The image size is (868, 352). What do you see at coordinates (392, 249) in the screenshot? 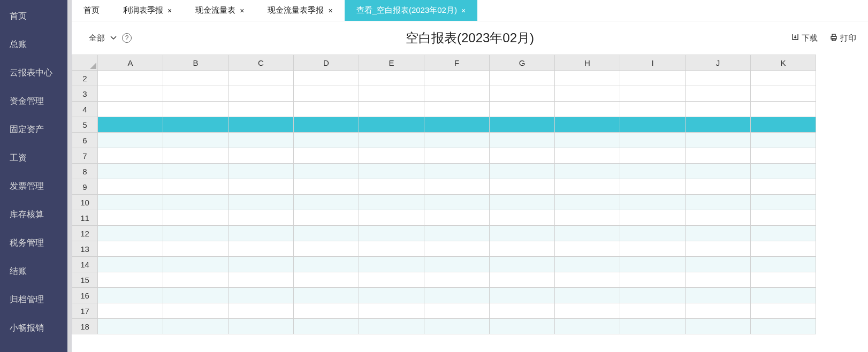
I see `cell-E13` at bounding box center [392, 249].